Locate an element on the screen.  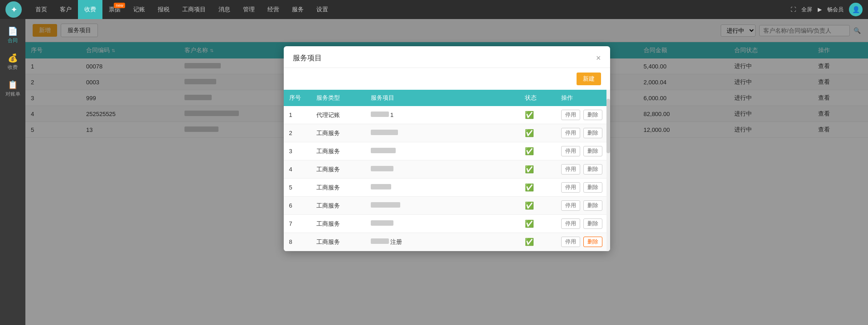
scrollbar-thumb is located at coordinates (608, 126).